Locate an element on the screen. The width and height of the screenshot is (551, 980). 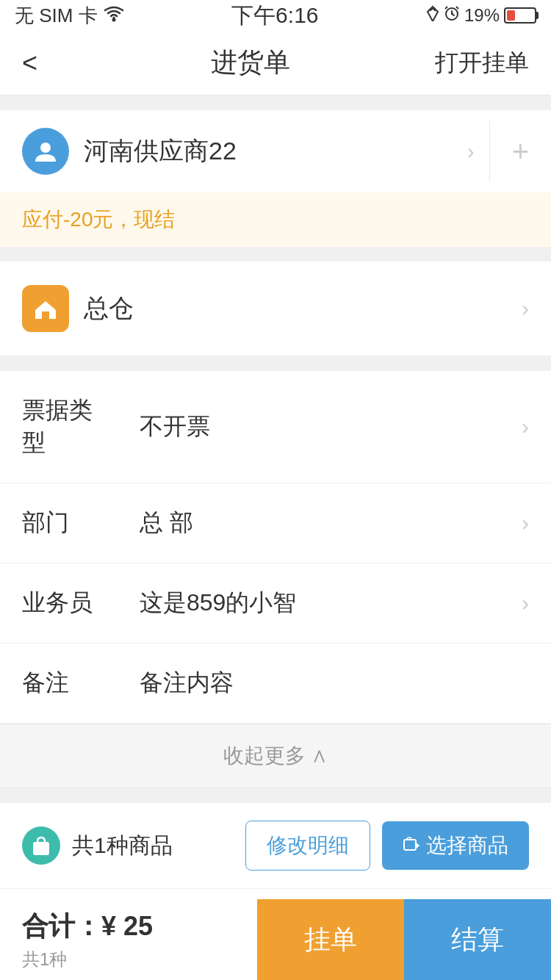
salesperson-chevron-icon: › is located at coordinates (525, 603).